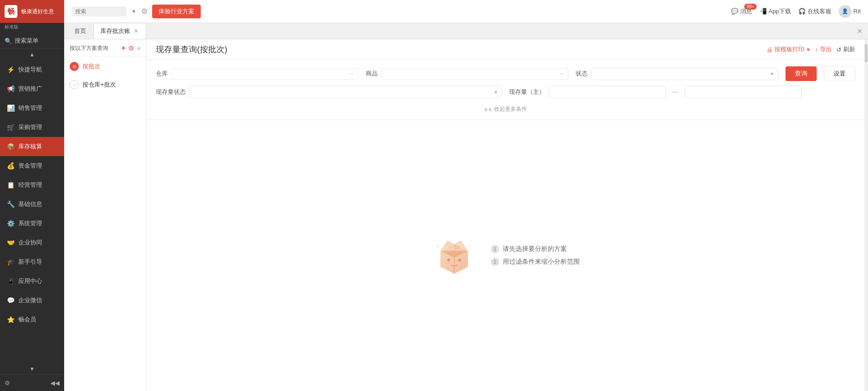 The width and height of the screenshot is (868, 391). What do you see at coordinates (30, 127) in the screenshot?
I see `sidebar-item-label: 采购管理` at bounding box center [30, 127].